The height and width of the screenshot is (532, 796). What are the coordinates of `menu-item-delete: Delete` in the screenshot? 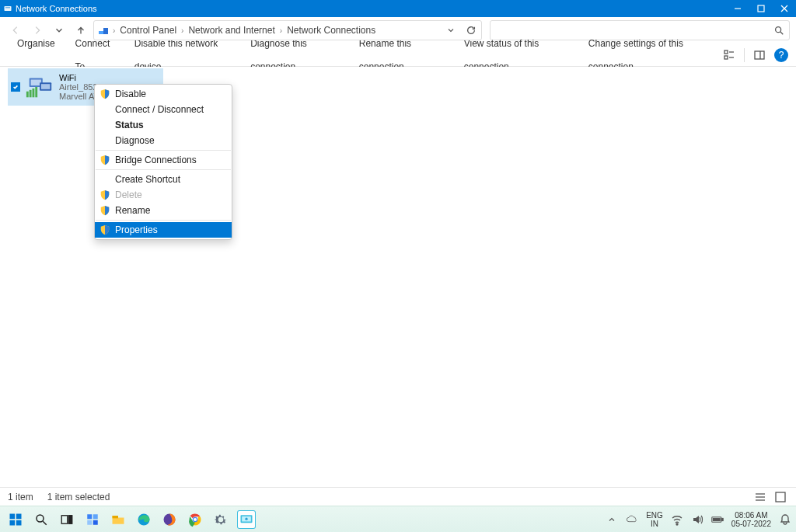 It's located at (163, 195).